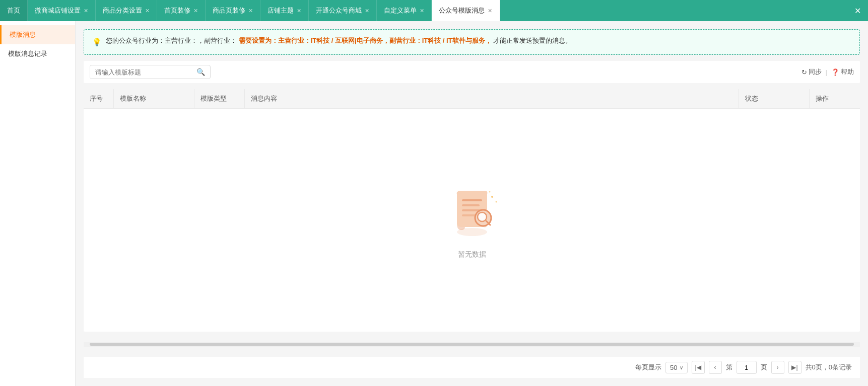 This screenshot has height=386, width=868. What do you see at coordinates (97, 42) in the screenshot?
I see `alert-icon: 💡` at bounding box center [97, 42].